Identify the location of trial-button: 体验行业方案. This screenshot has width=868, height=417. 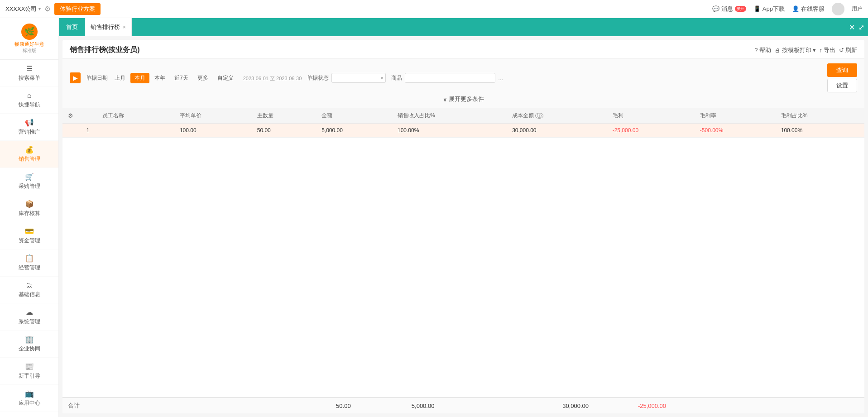
(77, 9).